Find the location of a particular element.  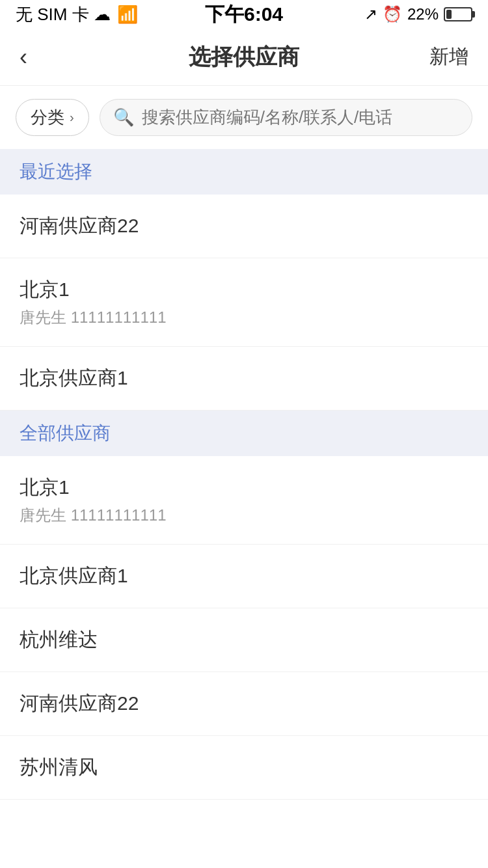

wifi-icon: 📶 is located at coordinates (128, 14).